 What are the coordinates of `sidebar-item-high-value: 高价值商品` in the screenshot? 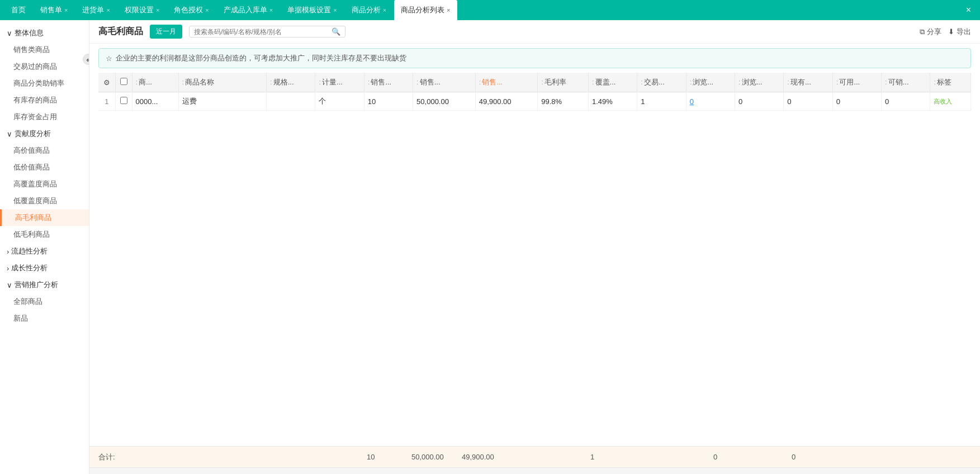 It's located at (45, 151).